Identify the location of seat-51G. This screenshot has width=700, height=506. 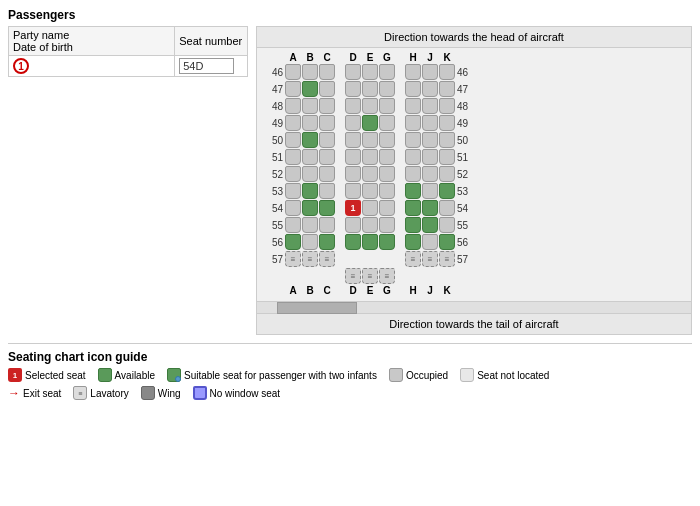
(387, 157).